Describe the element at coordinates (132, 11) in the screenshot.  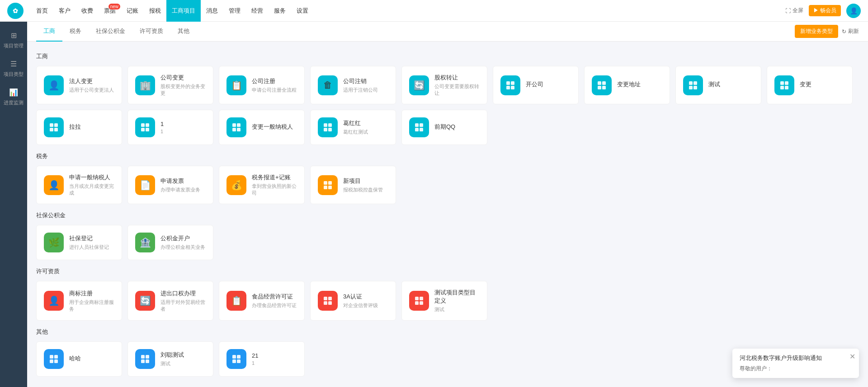
I see `nav-item-记账: 记账` at that location.